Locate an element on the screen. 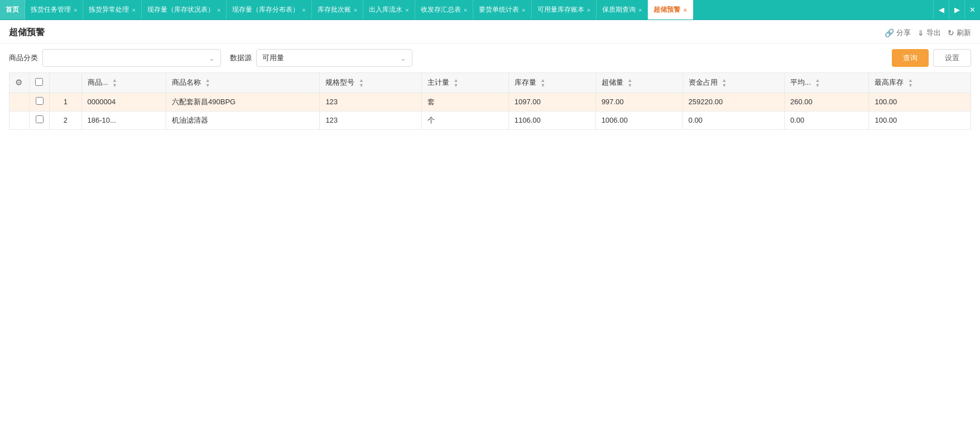  select-all-checkbox is located at coordinates (39, 82).